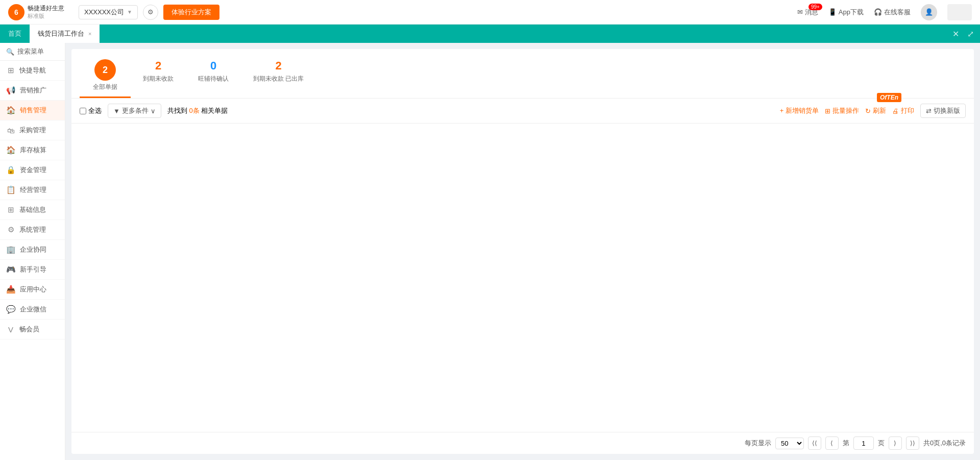  What do you see at coordinates (33, 230) in the screenshot?
I see `sidebar-item-system: ⚙系统管理` at bounding box center [33, 230].